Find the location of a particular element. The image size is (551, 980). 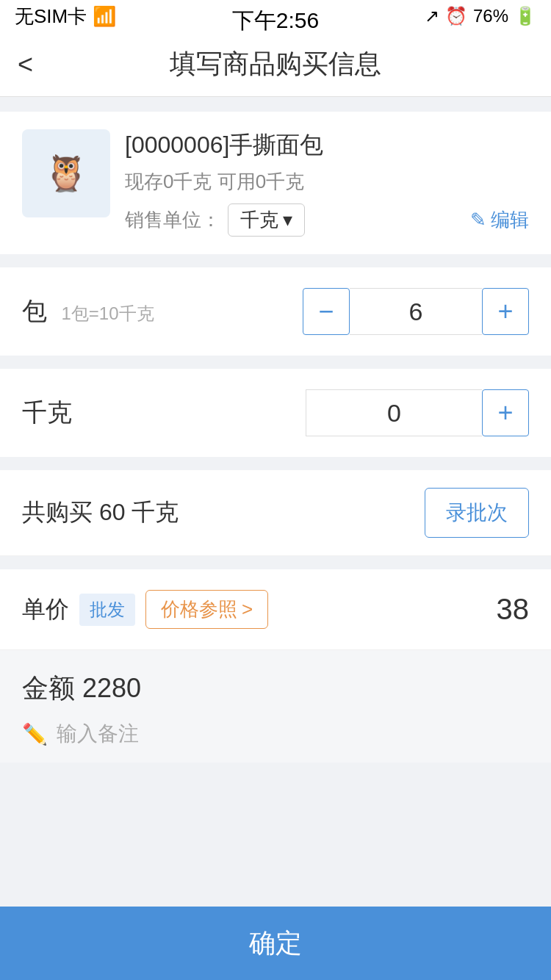

bao-plus-button: + is located at coordinates (505, 311).